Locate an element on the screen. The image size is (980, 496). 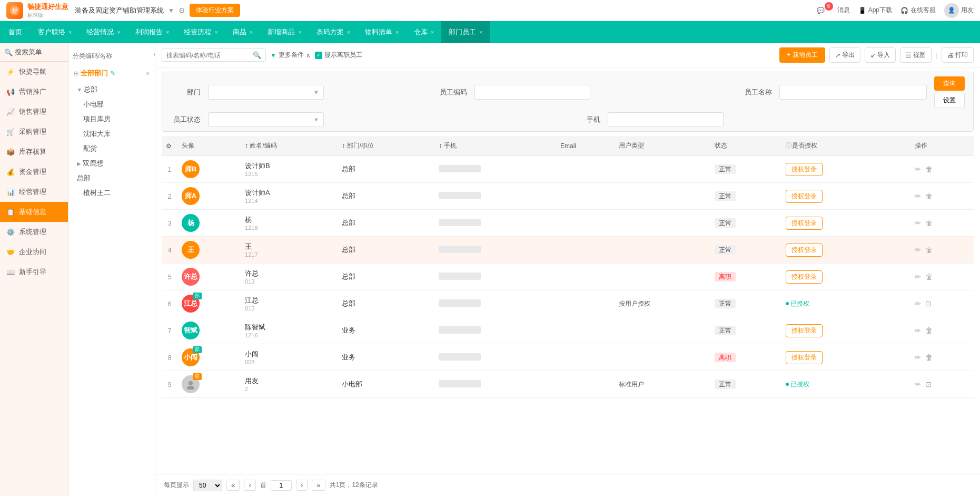
left-nav-item-operations: 📊 经营管理 is located at coordinates (34, 192).